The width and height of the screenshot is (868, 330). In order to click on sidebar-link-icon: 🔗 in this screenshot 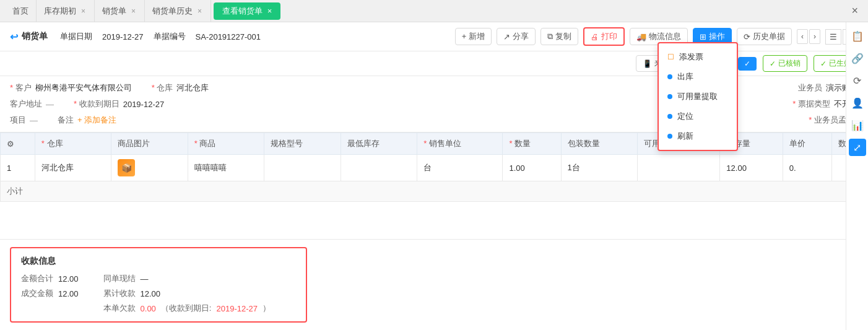, I will do `click(857, 58)`.